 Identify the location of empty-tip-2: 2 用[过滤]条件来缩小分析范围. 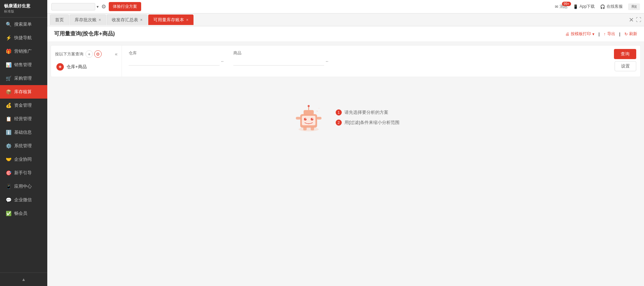
(367, 123).